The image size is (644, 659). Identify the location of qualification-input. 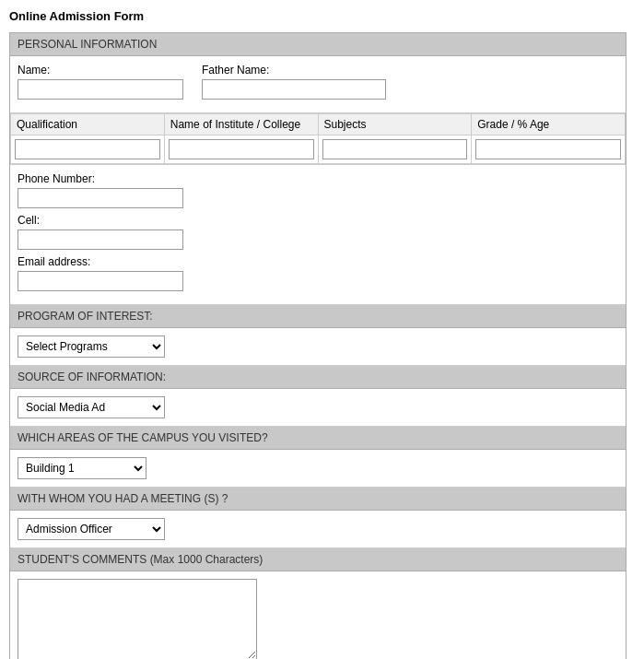
(88, 149).